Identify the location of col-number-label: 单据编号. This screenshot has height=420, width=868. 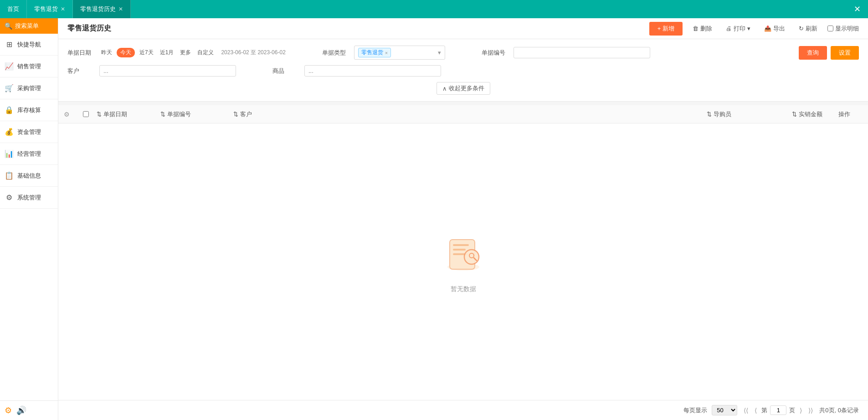
(179, 114).